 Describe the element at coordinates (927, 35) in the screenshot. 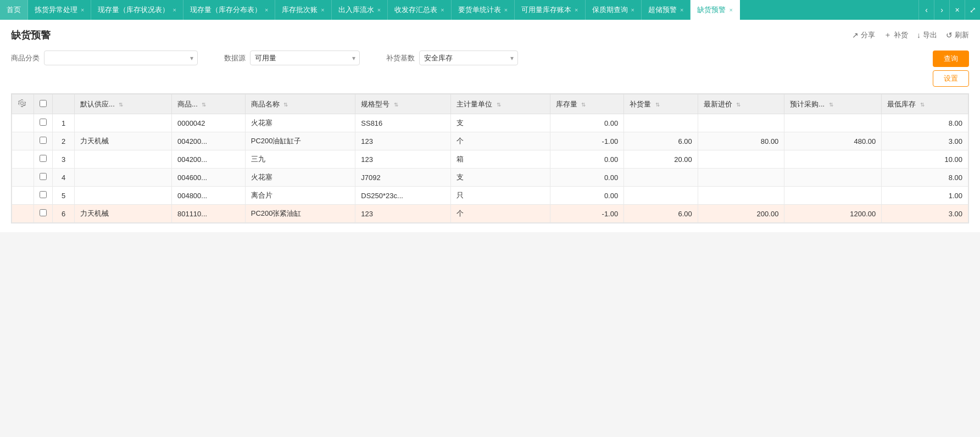

I see `export-button: ↓ 导出` at that location.